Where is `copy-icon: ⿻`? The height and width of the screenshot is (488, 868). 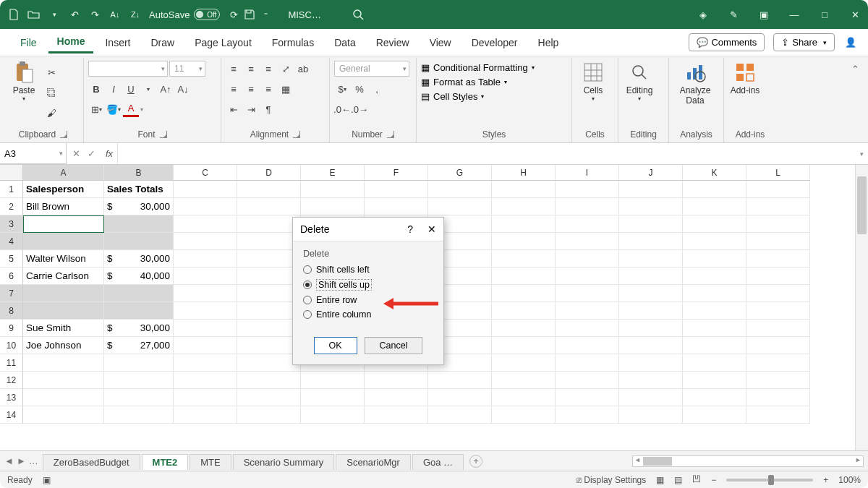 copy-icon: ⿻ is located at coordinates (51, 93).